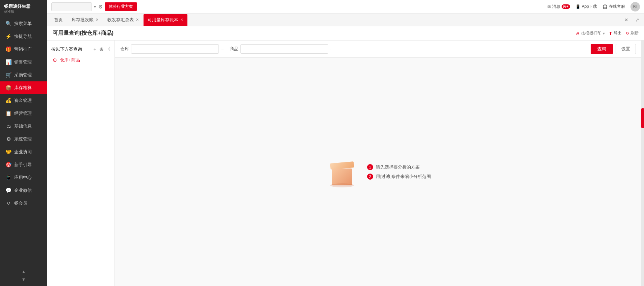 The width and height of the screenshot is (644, 286). I want to click on sidebar-item-14: V畅会员, so click(24, 203).